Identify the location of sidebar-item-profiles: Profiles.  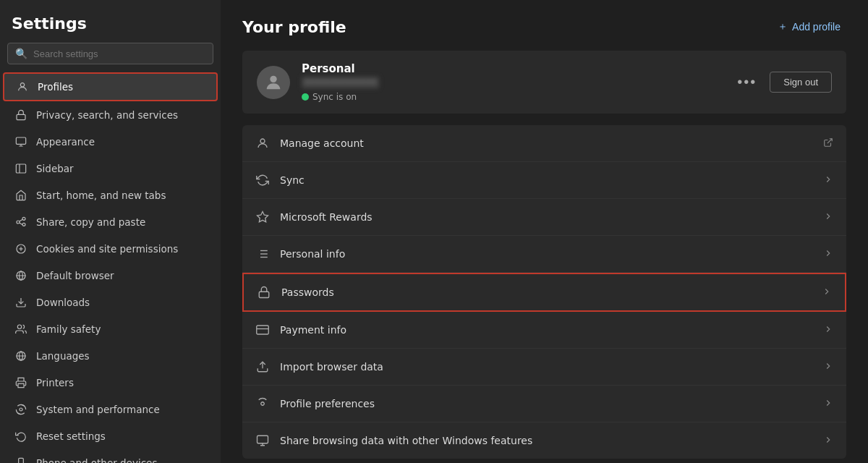
(110, 87).